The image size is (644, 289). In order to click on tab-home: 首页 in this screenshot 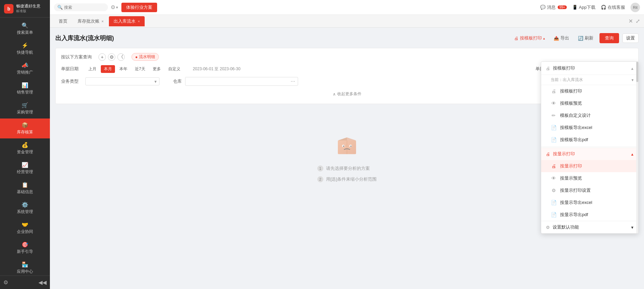, I will do `click(63, 21)`.